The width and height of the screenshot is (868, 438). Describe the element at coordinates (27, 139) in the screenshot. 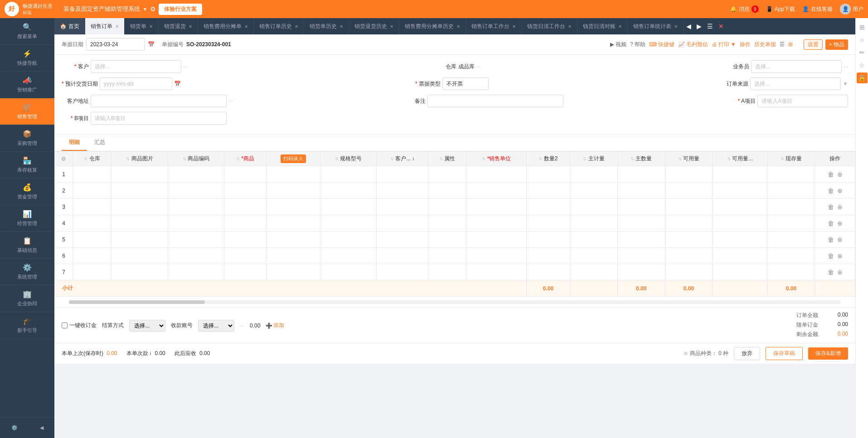

I see `sidebar-item-purchase: 📦 采购管理` at that location.